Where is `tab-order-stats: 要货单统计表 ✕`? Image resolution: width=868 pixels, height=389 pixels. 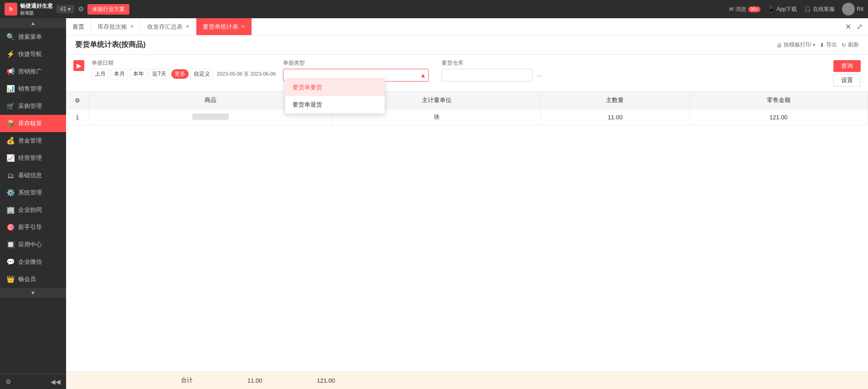
tab-order-stats: 要货单统计表 ✕ is located at coordinates (224, 26).